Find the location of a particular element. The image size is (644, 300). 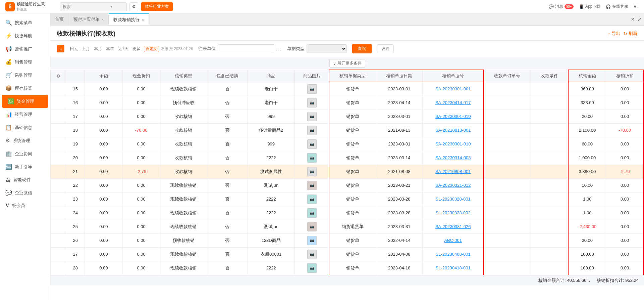

sidebar-item-finance: 💹 资金管理 is located at coordinates (25, 101).